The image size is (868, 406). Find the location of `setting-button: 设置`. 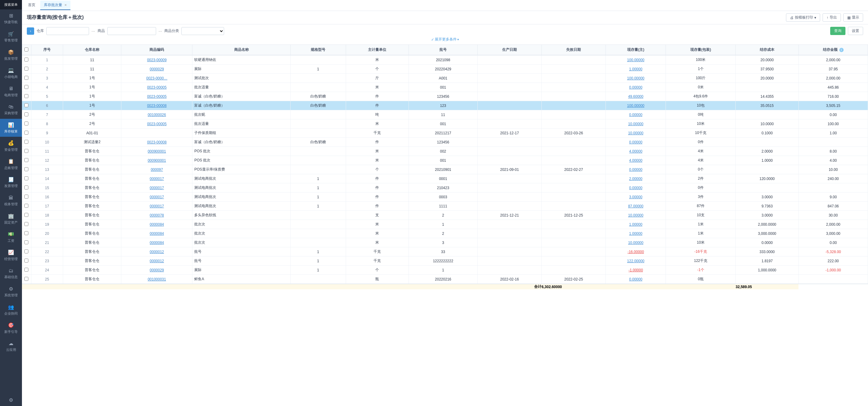

setting-button: 设置 is located at coordinates (856, 31).